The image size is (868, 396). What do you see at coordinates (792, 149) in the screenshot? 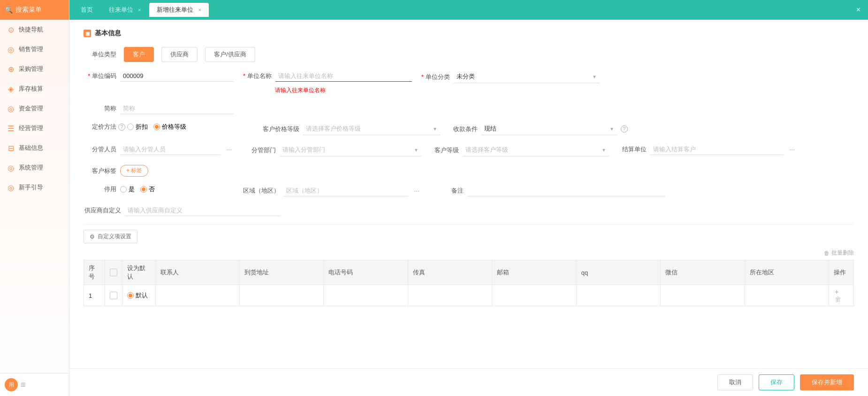
I see `settlement-unit-more-button: ···` at bounding box center [792, 149].